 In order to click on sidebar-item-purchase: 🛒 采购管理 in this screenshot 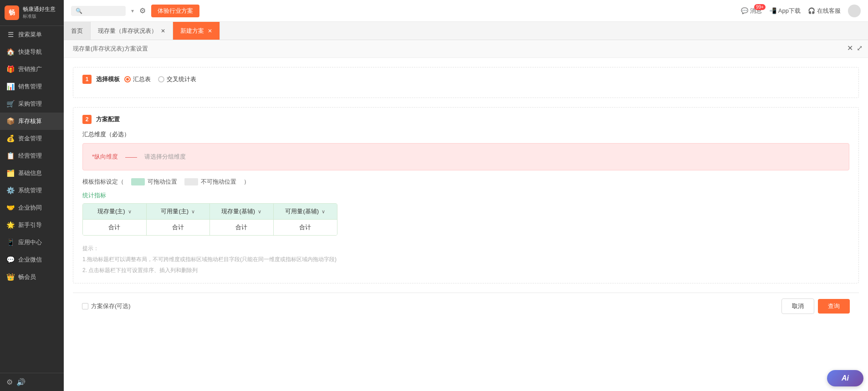, I will do `click(32, 104)`.